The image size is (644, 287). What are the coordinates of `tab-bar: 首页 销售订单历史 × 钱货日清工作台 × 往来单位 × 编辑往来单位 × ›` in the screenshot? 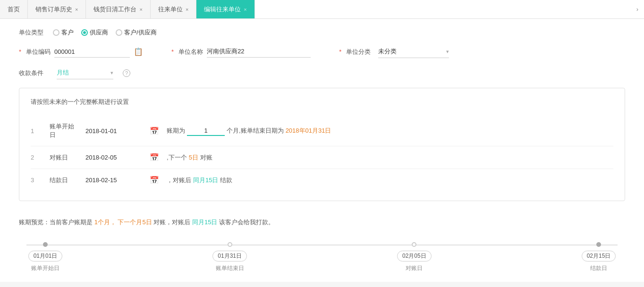 It's located at (322, 9).